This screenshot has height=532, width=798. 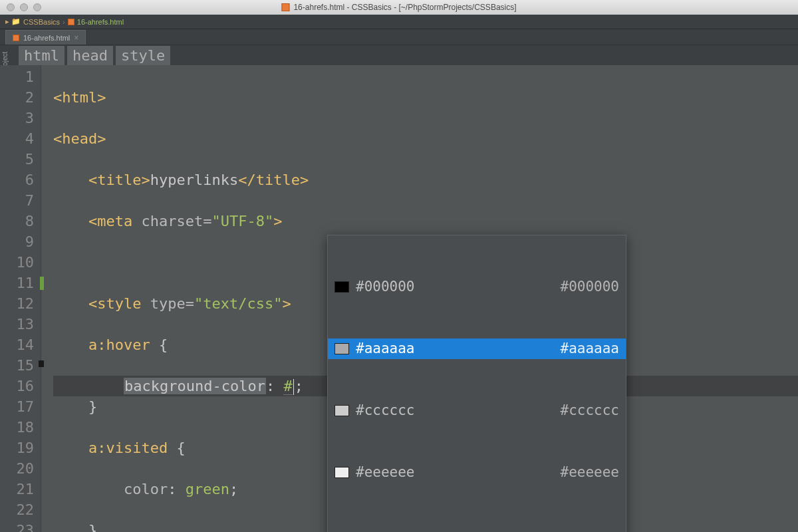 I want to click on close-icon: ×, so click(x=76, y=38).